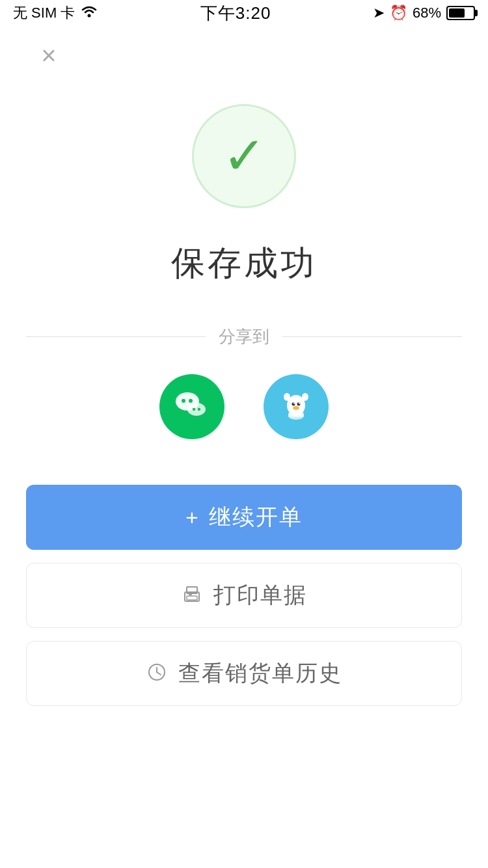  I want to click on divider-right, so click(372, 337).